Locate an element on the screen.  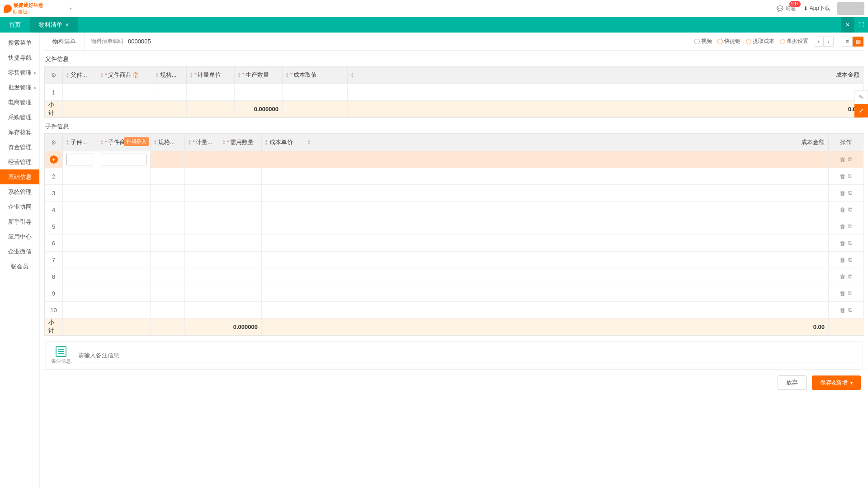
doc-tab-bom: 物料清单 is located at coordinates (64, 42).